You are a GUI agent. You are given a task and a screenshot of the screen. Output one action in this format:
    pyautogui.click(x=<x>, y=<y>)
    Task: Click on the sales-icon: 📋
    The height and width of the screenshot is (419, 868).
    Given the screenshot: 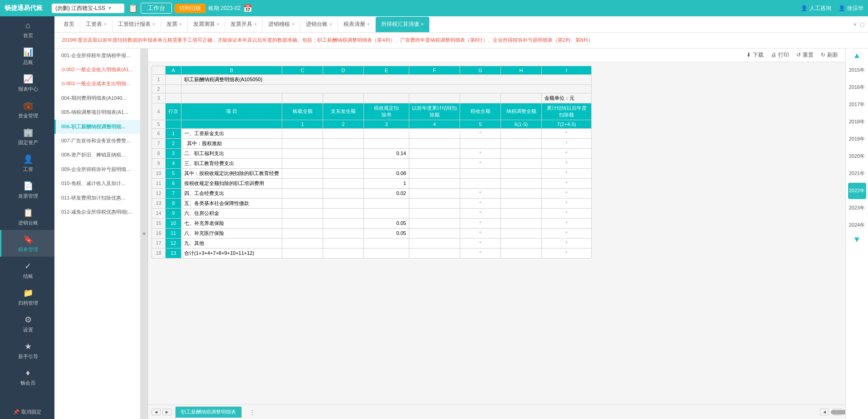 What is the action you would take?
    pyautogui.click(x=28, y=213)
    